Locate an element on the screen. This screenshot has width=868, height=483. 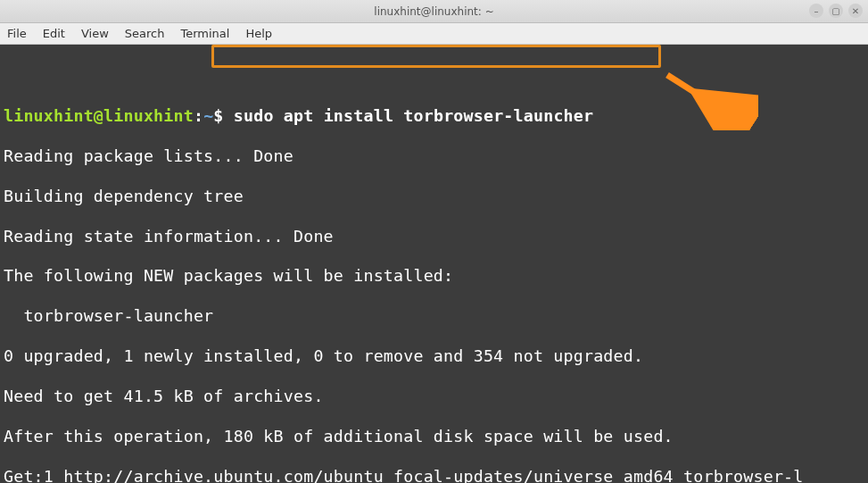
output-line: Building dependency tree is located at coordinates (434, 196).